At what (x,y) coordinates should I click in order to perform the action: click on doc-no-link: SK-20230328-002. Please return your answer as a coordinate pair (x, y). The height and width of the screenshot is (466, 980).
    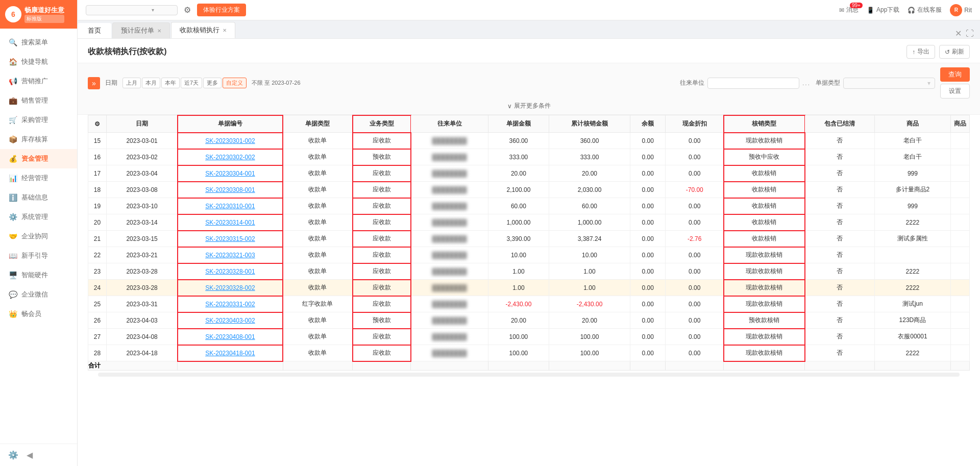
    Looking at the image, I should click on (230, 288).